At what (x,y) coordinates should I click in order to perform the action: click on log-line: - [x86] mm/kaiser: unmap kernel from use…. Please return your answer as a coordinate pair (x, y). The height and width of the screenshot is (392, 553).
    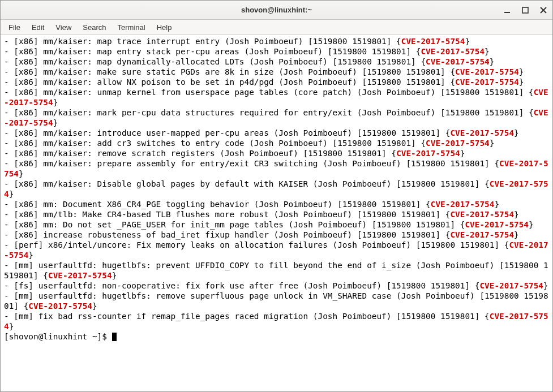
    Looking at the image, I should click on (276, 97).